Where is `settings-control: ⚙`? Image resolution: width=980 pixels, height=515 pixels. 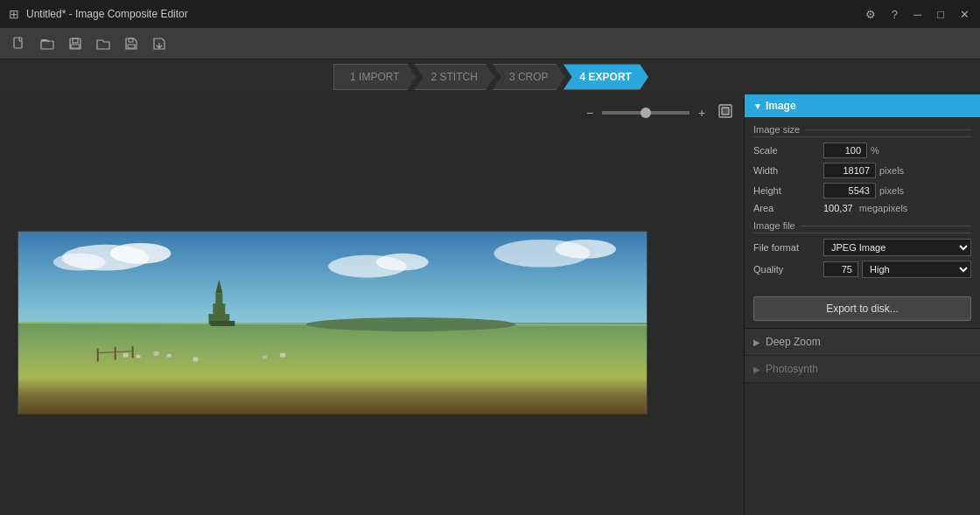 settings-control: ⚙ is located at coordinates (871, 14).